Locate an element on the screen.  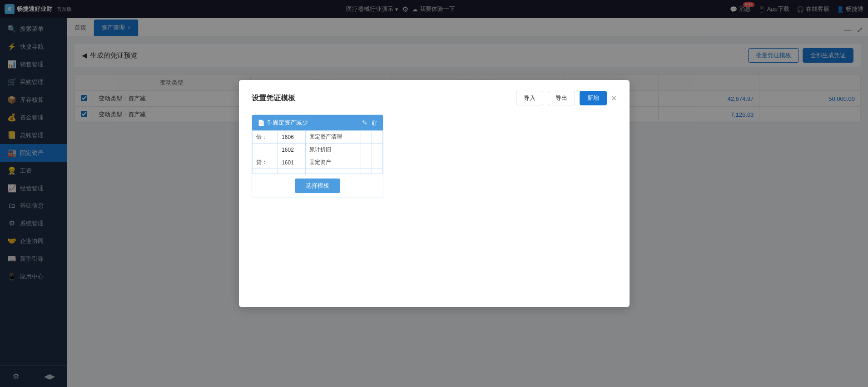
template-doc-icon: 📄 is located at coordinates (261, 123).